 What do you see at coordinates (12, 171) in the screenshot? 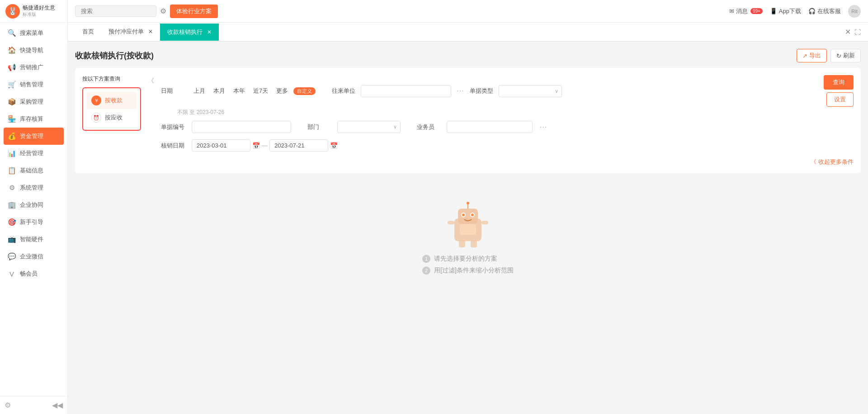
I see `basicinfo-icon: 📋` at bounding box center [12, 171].